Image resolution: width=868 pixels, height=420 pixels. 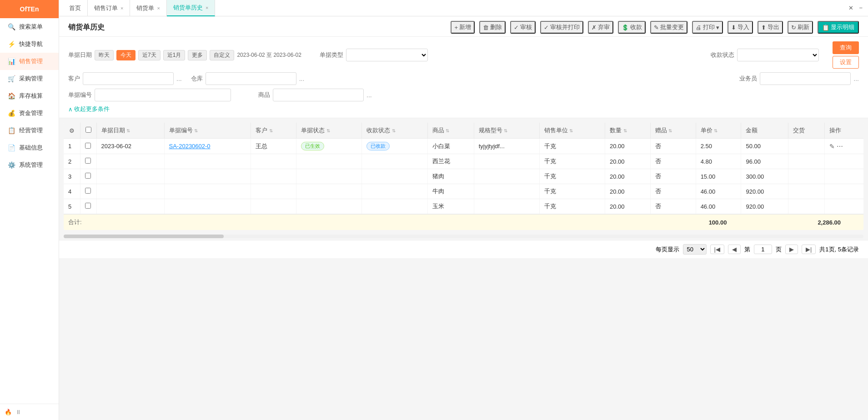 I want to click on row-docno: SA-20230602-0, so click(x=207, y=146).